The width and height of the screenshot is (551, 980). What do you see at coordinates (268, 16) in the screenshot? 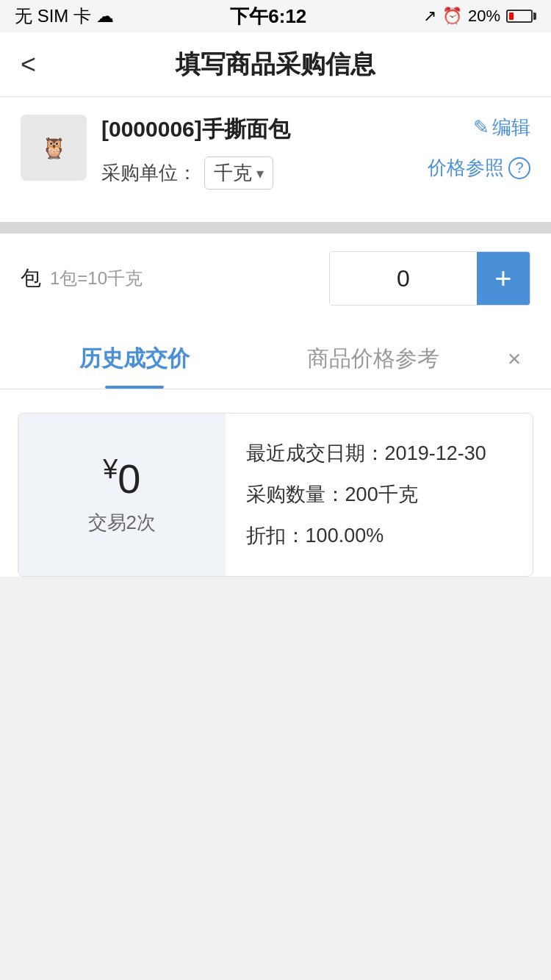
I see `status-time: 下午6:12` at bounding box center [268, 16].